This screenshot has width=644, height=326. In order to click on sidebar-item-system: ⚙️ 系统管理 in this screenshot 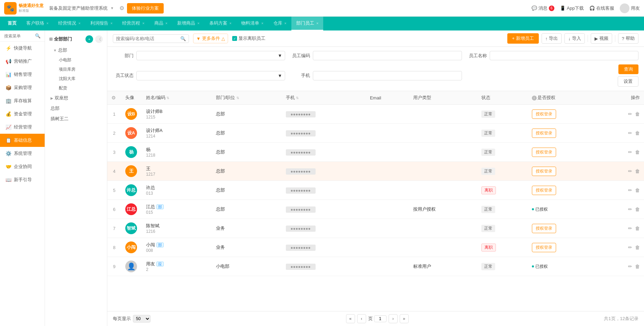, I will do `click(22, 153)`.